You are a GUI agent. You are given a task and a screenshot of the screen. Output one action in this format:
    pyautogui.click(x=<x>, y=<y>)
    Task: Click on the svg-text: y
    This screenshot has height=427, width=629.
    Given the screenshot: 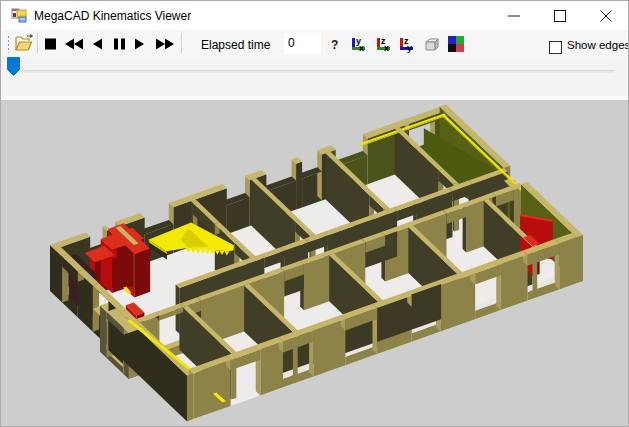 What is the action you would take?
    pyautogui.click(x=410, y=48)
    